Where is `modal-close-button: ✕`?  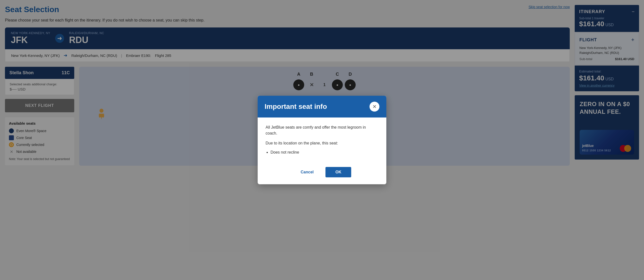
modal-close-button: ✕ is located at coordinates (374, 107).